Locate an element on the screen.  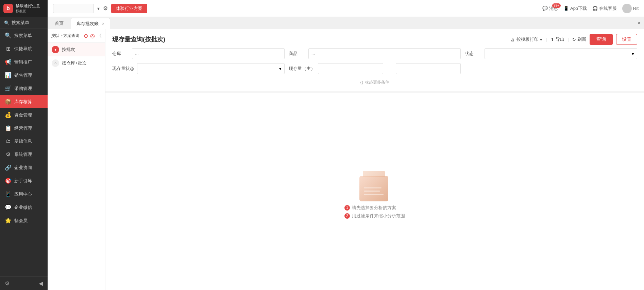
stock-status-select: ▾ is located at coordinates (211, 69).